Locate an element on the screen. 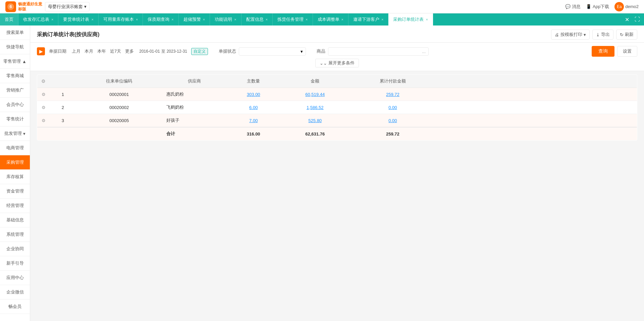 This screenshot has height=321, width=644. sidebar-item-wechat: 企业微信 is located at coordinates (15, 292).